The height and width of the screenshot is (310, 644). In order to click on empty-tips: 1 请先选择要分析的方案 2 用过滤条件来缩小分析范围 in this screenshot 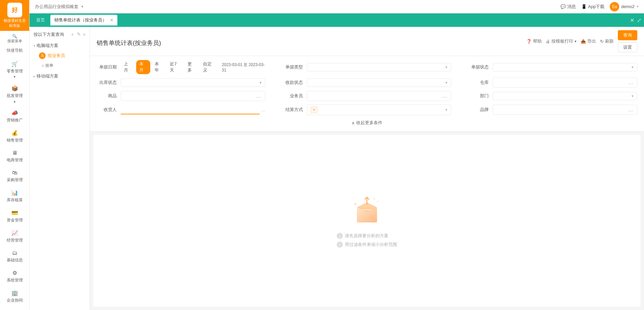, I will do `click(367, 240)`.